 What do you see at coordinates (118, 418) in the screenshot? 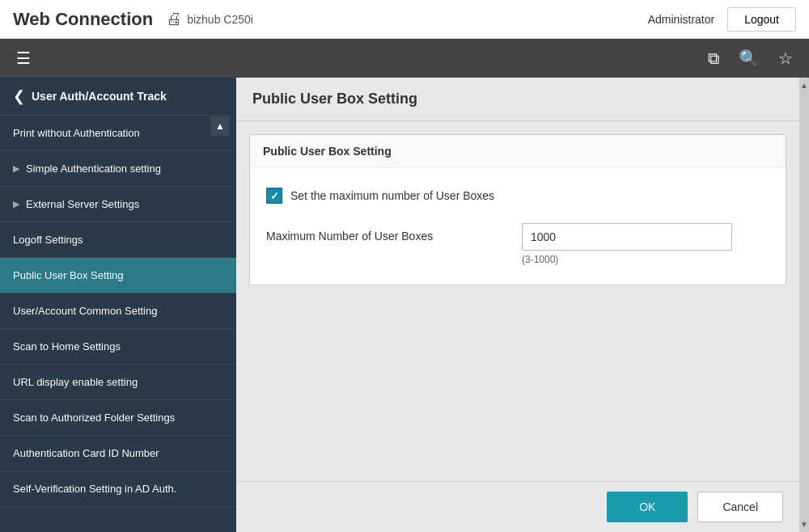
I see `sidebar-item-scan-to-authorized-folder: Scan to Authorized Folder Settings` at bounding box center [118, 418].